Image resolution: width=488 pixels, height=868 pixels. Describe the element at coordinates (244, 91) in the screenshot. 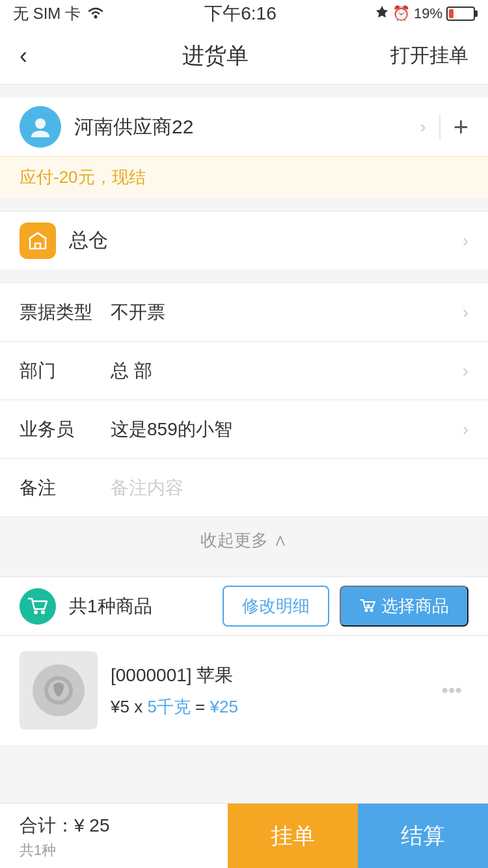

I see `gap1` at that location.